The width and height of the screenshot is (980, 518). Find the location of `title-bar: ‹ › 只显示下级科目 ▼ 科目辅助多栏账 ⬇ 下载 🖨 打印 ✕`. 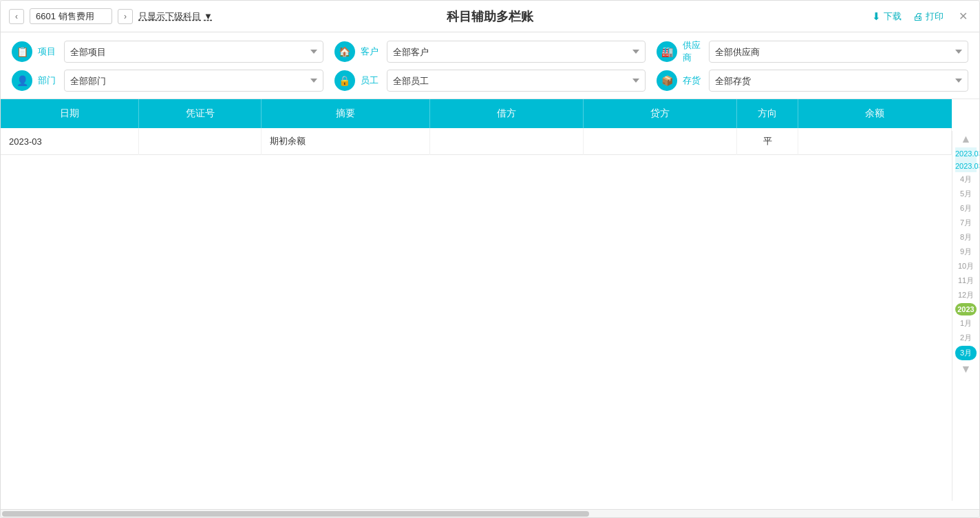

title-bar: ‹ › 只显示下级科目 ▼ 科目辅助多栏账 ⬇ 下载 🖨 打印 ✕ is located at coordinates (490, 17).